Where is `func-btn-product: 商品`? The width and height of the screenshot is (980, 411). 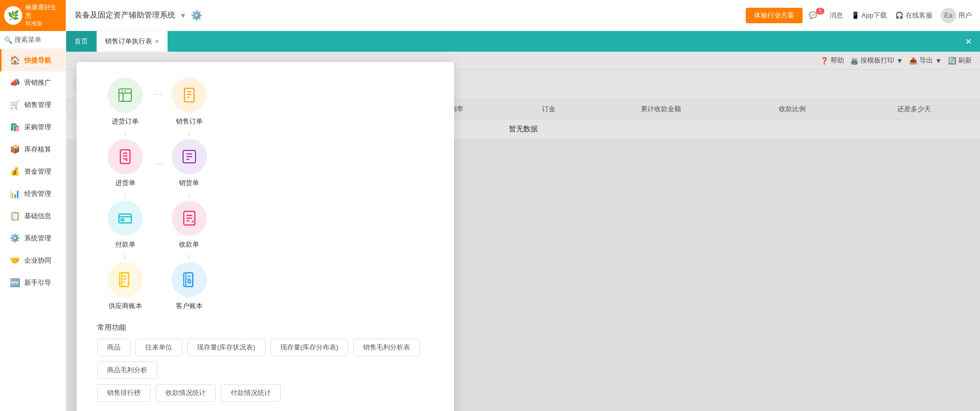 func-btn-product: 商品 is located at coordinates (114, 347).